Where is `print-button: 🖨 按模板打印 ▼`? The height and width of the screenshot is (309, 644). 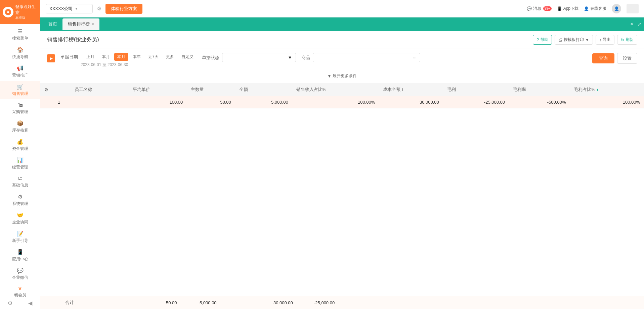 print-button: 🖨 按模板打印 ▼ is located at coordinates (574, 40).